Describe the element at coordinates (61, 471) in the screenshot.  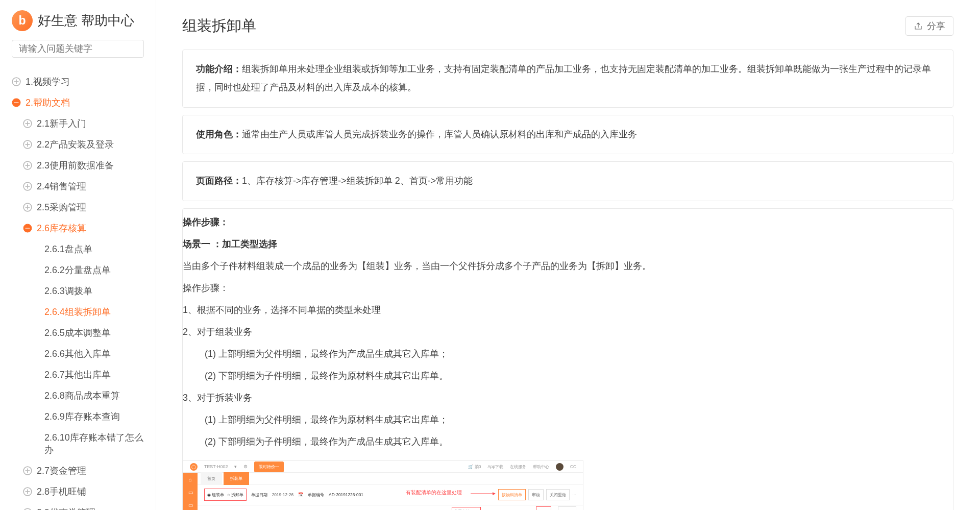
I see `nav-label: 2.7资金管理` at that location.